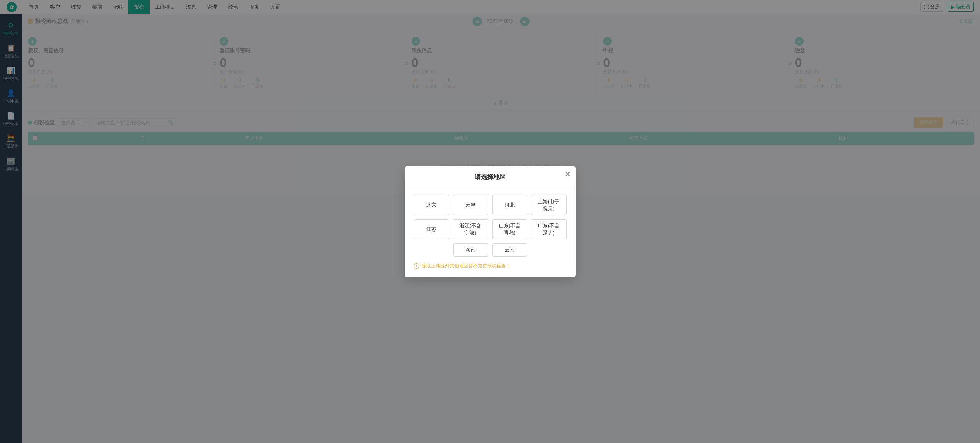 This screenshot has height=443, width=980. What do you see at coordinates (470, 205) in the screenshot?
I see `region-btn-tianjin: 天津` at bounding box center [470, 205].